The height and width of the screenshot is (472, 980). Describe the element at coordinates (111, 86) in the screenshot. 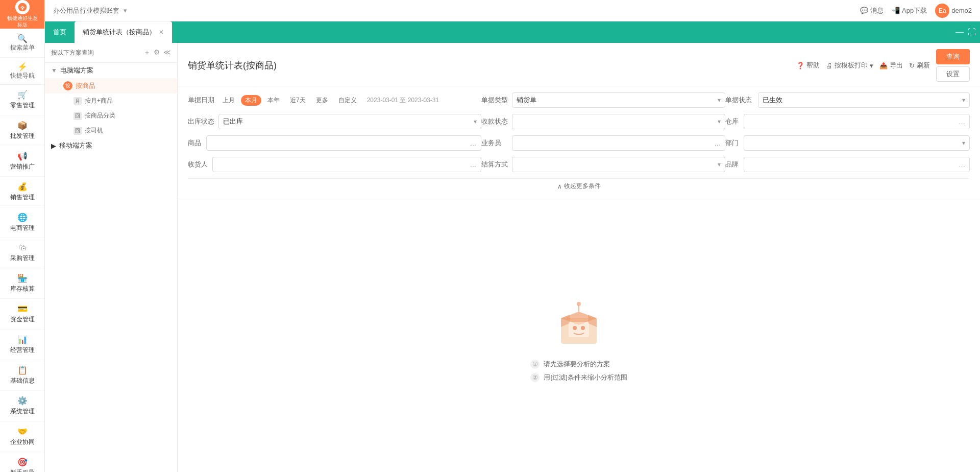

I see `tree-child-by-goods: 按 按商品` at that location.